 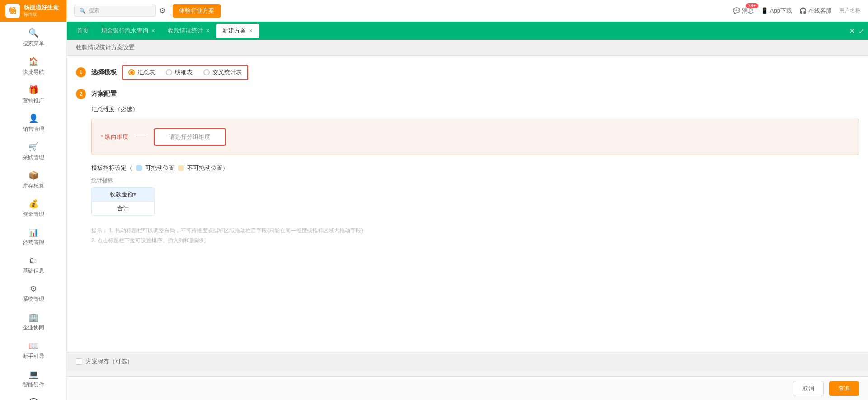 What do you see at coordinates (33, 385) in the screenshot?
I see `sidebar-item-label: 智能硬件` at bounding box center [33, 385].